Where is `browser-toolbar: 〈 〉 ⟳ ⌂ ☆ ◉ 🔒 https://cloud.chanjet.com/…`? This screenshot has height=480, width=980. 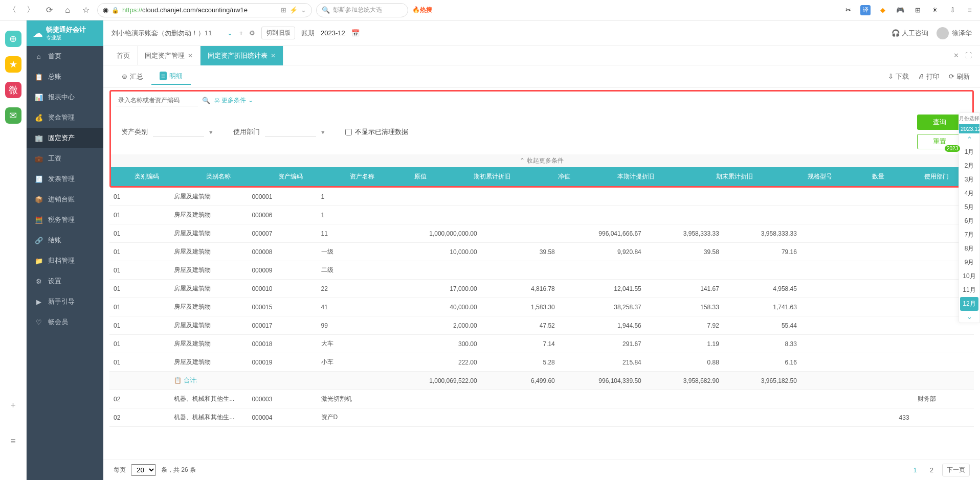
browser-toolbar: 〈 〉 ⟳ ⌂ ☆ ◉ 🔒 https://cloud.chanjet.com/… is located at coordinates (490, 10).